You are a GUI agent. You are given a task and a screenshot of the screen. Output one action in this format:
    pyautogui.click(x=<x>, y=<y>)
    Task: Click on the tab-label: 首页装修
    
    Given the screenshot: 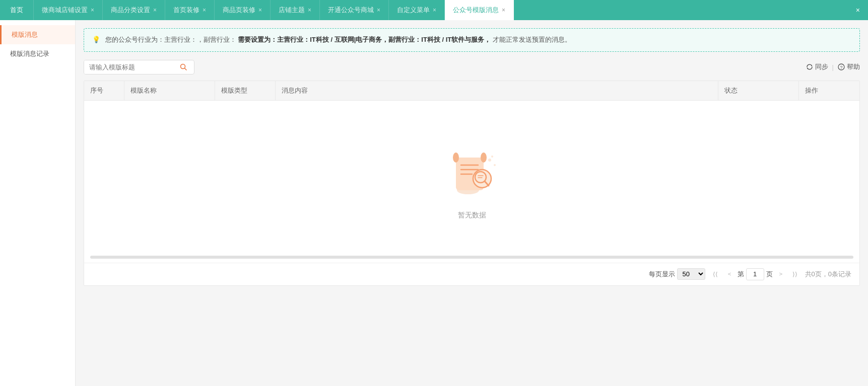 What is the action you would take?
    pyautogui.click(x=186, y=10)
    